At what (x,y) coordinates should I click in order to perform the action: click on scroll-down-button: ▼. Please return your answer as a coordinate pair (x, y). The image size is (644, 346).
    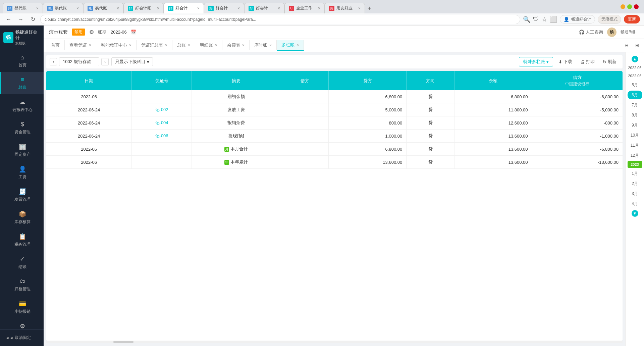
    Looking at the image, I should click on (635, 213).